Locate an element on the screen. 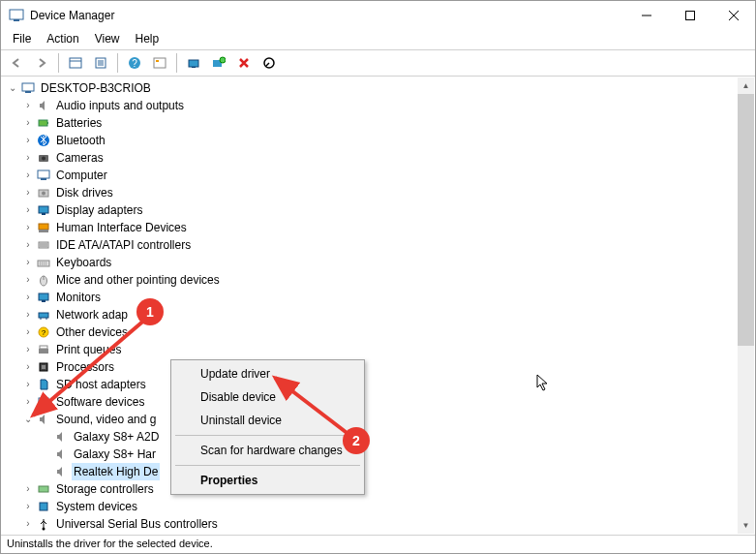 Image resolution: width=756 pixels, height=554 pixels. action-button is located at coordinates (160, 63).